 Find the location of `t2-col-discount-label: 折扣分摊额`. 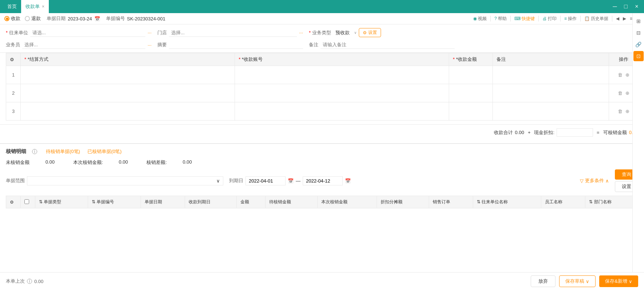

t2-col-discount-label: 折扣分摊额 is located at coordinates (392, 202).